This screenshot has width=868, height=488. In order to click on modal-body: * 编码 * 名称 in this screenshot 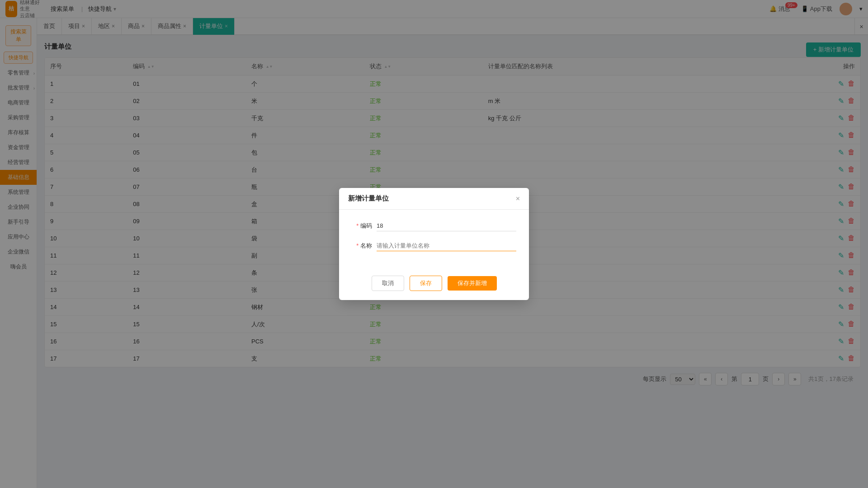, I will do `click(434, 239)`.